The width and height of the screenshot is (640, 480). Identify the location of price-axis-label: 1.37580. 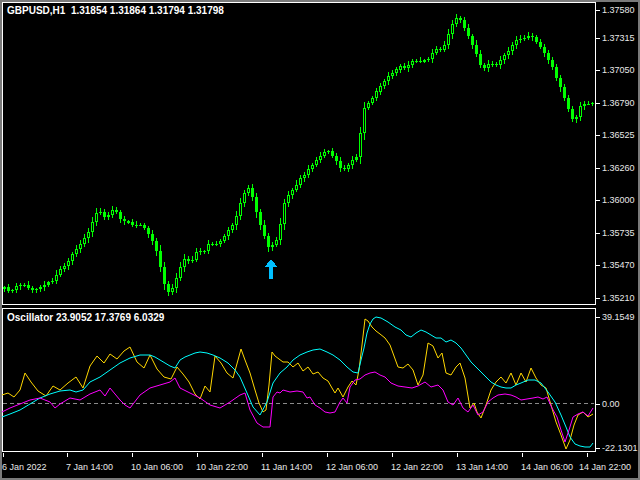
(618, 10).